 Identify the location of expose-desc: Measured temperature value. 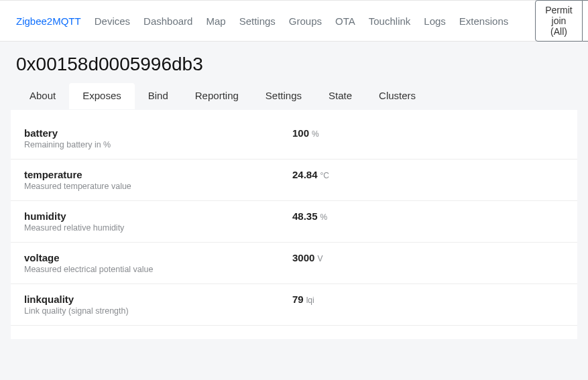
(158, 186).